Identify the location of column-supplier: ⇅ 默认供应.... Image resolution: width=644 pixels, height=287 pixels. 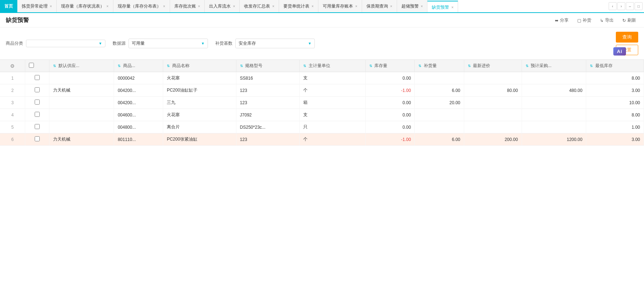
(82, 66).